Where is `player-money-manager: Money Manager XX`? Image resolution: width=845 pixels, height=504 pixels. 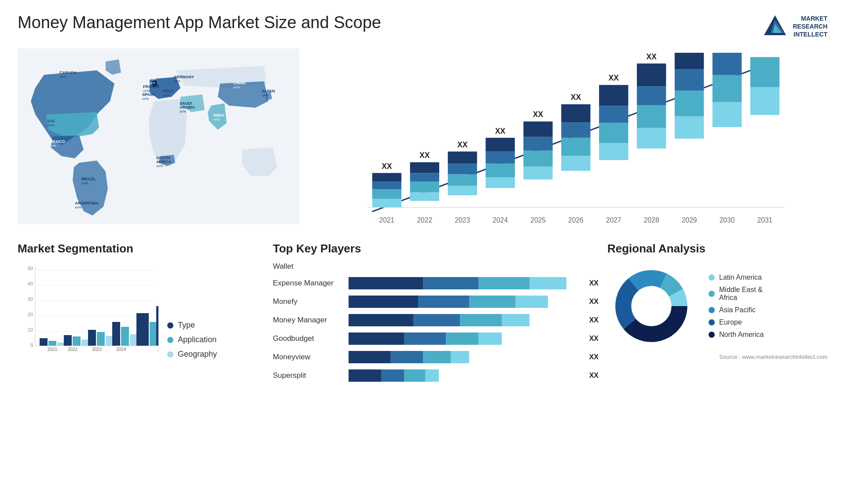 player-money-manager: Money Manager XX is located at coordinates (436, 320).